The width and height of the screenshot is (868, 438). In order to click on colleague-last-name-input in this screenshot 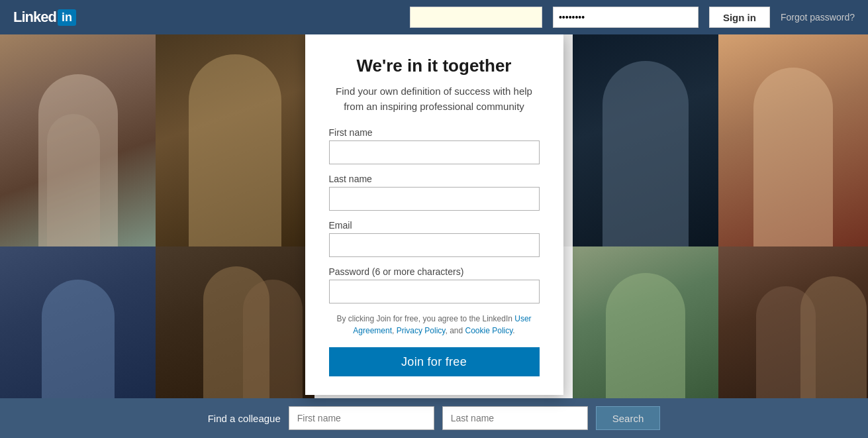, I will do `click(515, 418)`.